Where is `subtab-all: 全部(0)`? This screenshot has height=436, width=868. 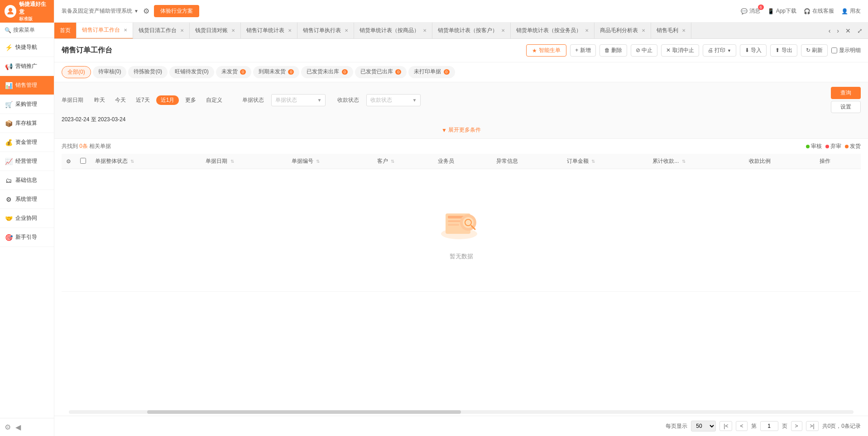
subtab-all: 全部(0) is located at coordinates (76, 72).